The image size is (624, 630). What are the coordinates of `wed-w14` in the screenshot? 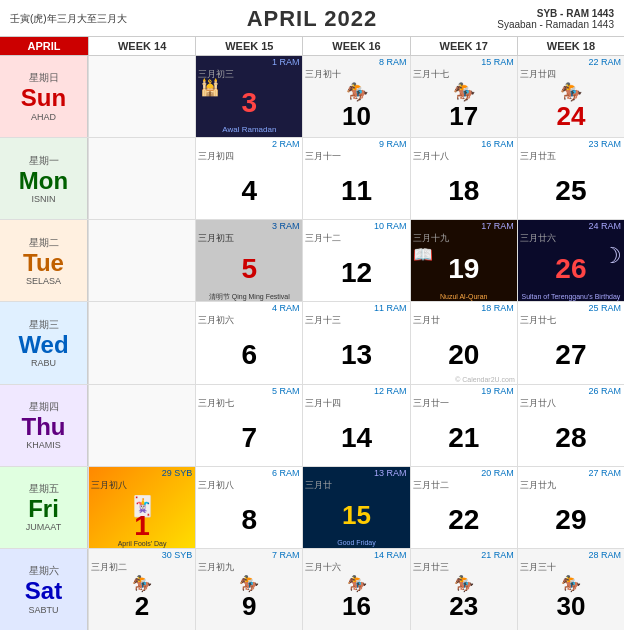 It's located at (142, 342).